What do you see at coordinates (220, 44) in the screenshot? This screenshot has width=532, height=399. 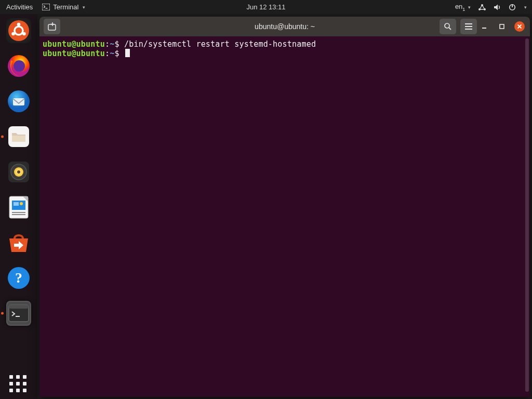 I see `command-text: /bin/systemctl restart systemd-hostnamed` at bounding box center [220, 44].